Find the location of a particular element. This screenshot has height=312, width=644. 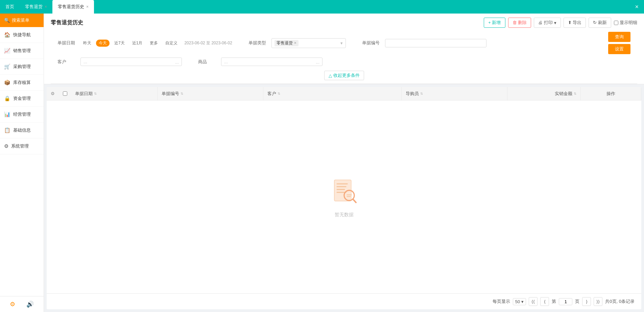

customer-dots: ... is located at coordinates (85, 62).